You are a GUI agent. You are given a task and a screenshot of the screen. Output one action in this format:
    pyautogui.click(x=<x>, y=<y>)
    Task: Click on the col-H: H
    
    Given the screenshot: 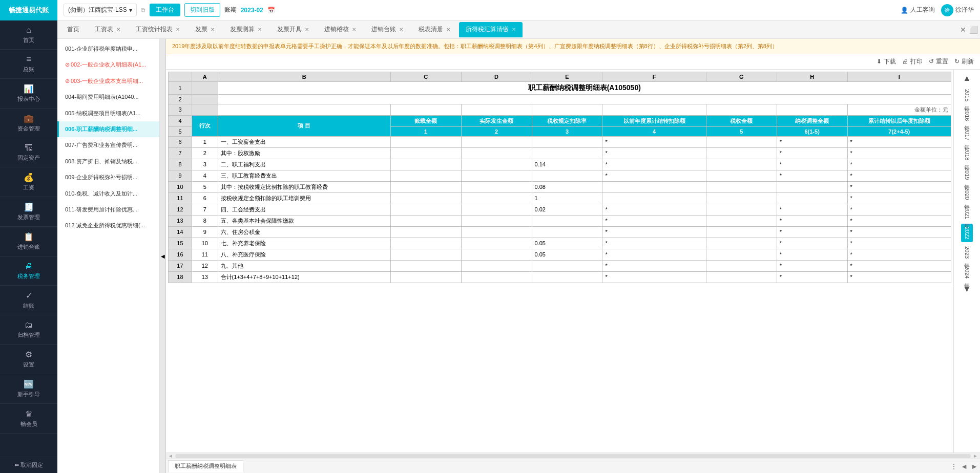 What is the action you would take?
    pyautogui.click(x=812, y=77)
    